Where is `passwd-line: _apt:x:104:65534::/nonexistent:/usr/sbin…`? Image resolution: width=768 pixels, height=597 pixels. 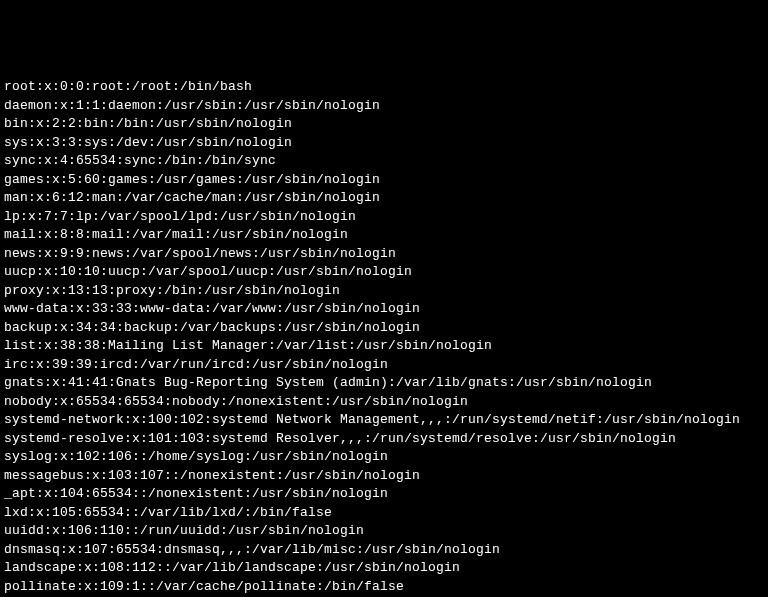
passwd-line: _apt:x:104:65534::/nonexistent:/usr/sbin… is located at coordinates (384, 494).